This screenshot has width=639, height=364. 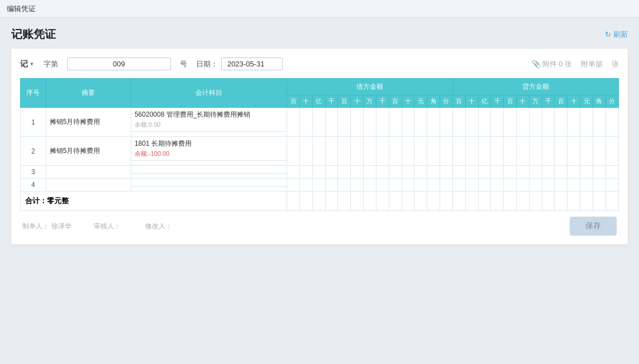 I want to click on refresh-button: ↻ 刷新, so click(x=617, y=35).